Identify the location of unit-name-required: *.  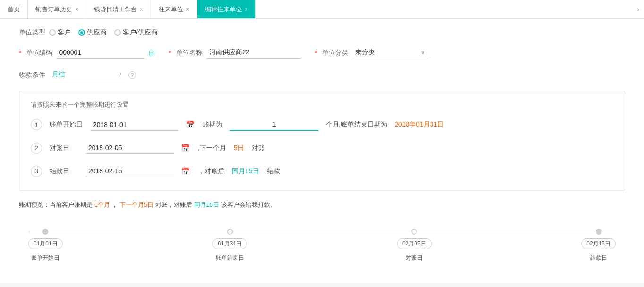
(170, 53).